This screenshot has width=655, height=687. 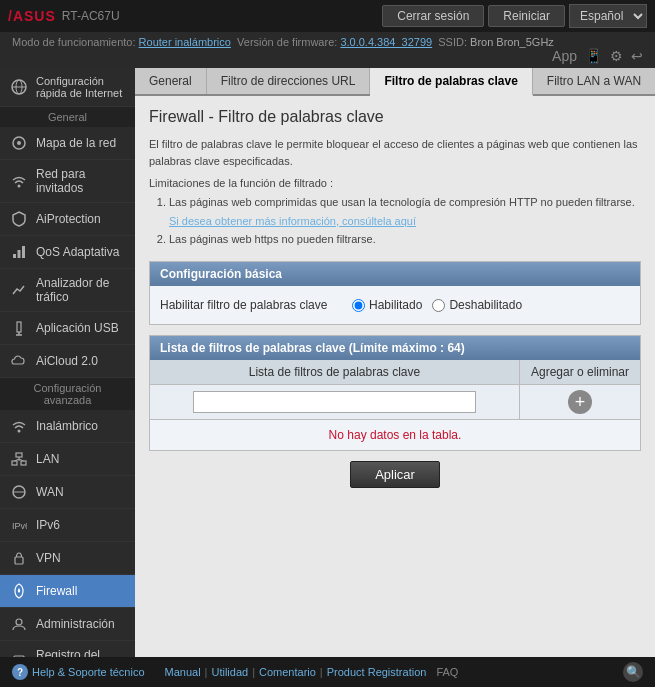 I want to click on limitations-list: Las páginas web comprimidas que usan la …, so click(x=395, y=221).